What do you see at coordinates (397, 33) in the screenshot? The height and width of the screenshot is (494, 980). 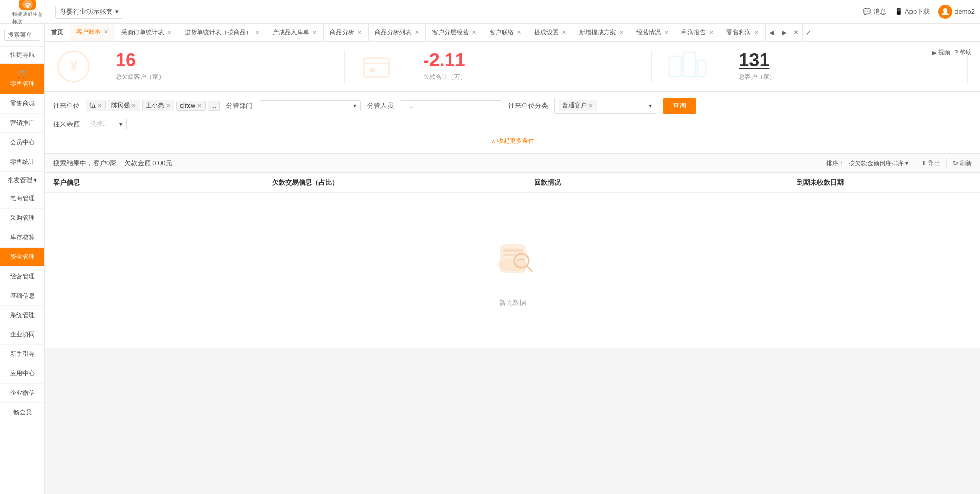 I see `tab-goods-list: 商品分析列表 ✕` at bounding box center [397, 33].